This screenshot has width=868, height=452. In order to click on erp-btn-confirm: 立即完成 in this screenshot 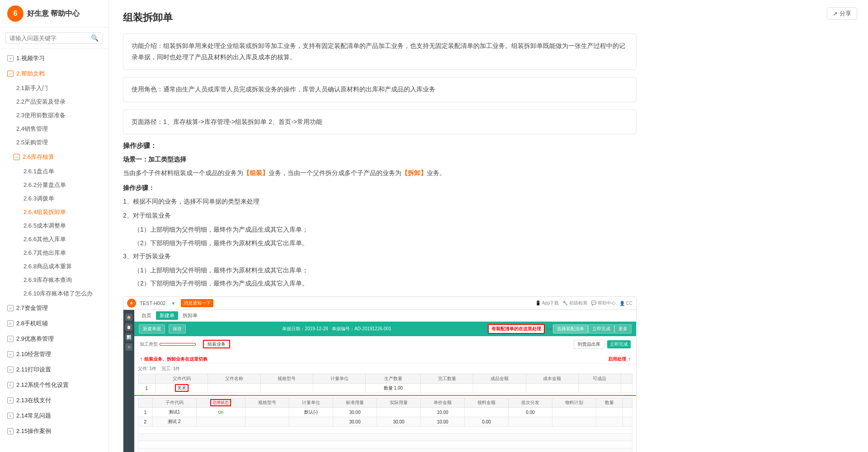, I will do `click(601, 329)`.